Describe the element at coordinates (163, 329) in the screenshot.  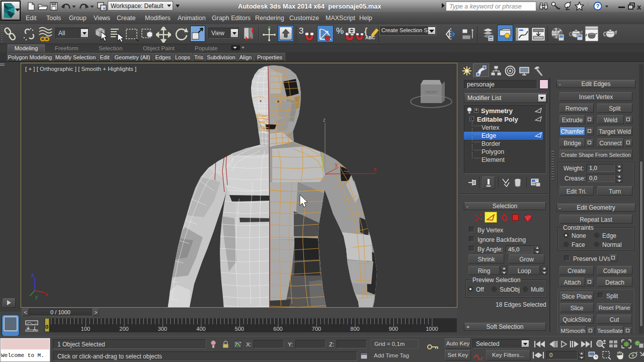
I see `svg-text: 300` at that location.